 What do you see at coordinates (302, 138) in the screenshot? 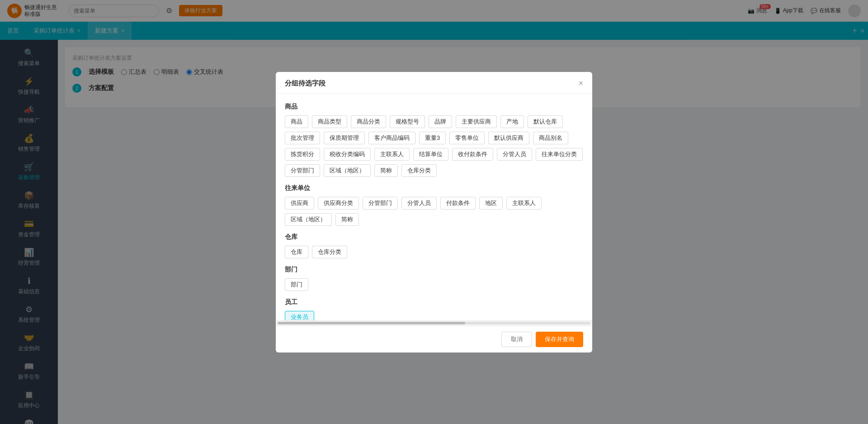
I see `tag-batch-management: 批次管理` at bounding box center [302, 138].